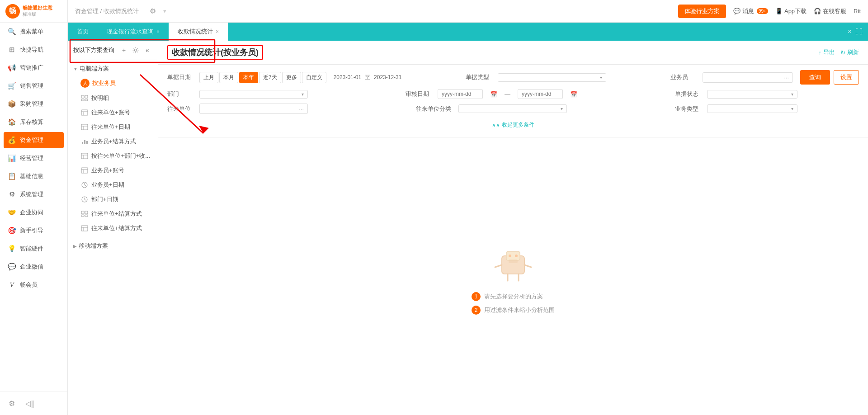  Describe the element at coordinates (301, 108) in the screenshot. I see `counterpart-more: ···` at that location.